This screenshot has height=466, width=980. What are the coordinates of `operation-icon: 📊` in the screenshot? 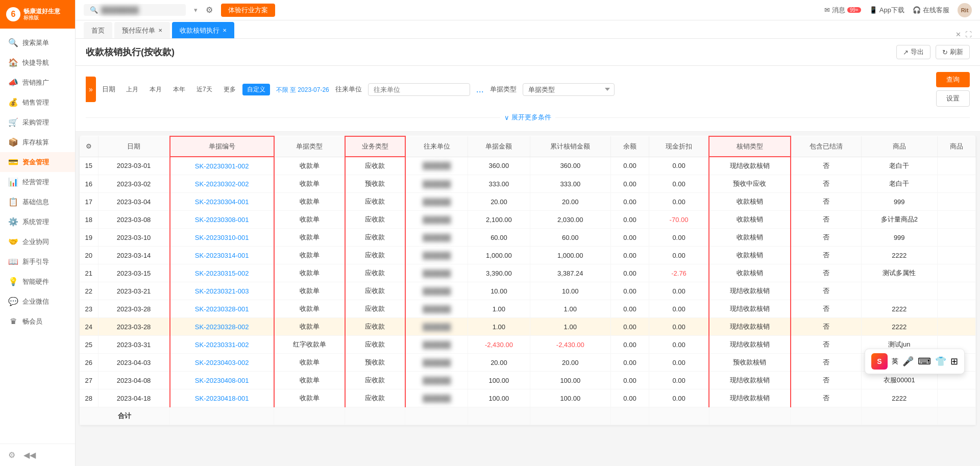 It's located at (13, 182).